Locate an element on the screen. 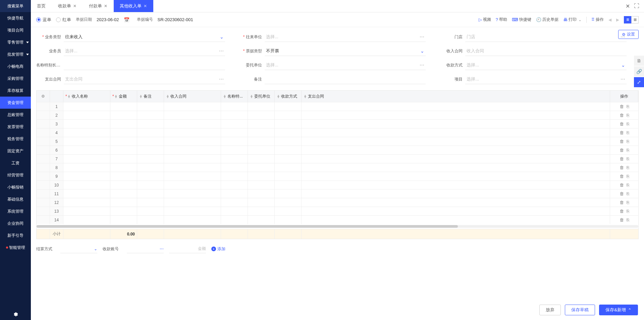 This screenshot has width=644, height=320. table-row: 2🗑⎘ is located at coordinates (337, 115).